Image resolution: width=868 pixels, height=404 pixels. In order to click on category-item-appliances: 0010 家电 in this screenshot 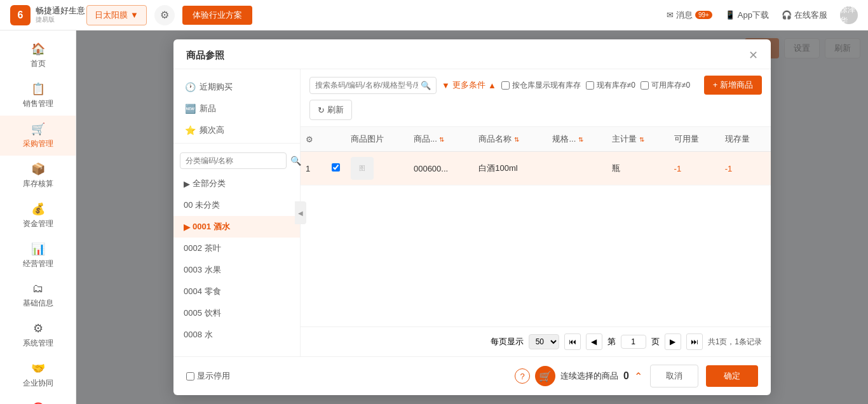, I will do `click(236, 348)`.